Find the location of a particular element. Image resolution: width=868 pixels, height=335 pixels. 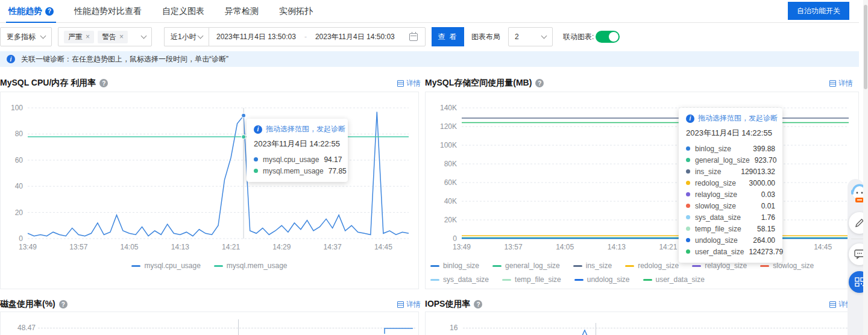

chart-title-text: MySQL CPU/内存 利用率 is located at coordinates (48, 83).